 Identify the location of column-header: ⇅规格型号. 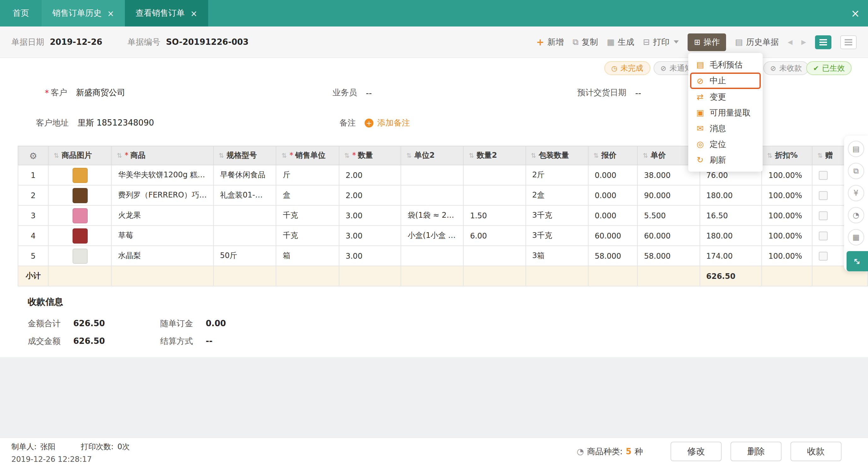
(245, 156).